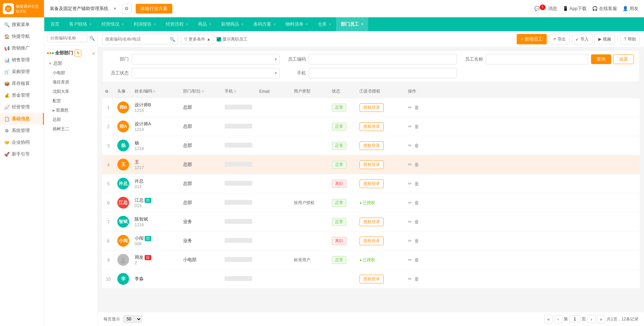 The image size is (644, 326). Describe the element at coordinates (264, 24) in the screenshot. I see `tab-barcode: 条码方案×` at that location.